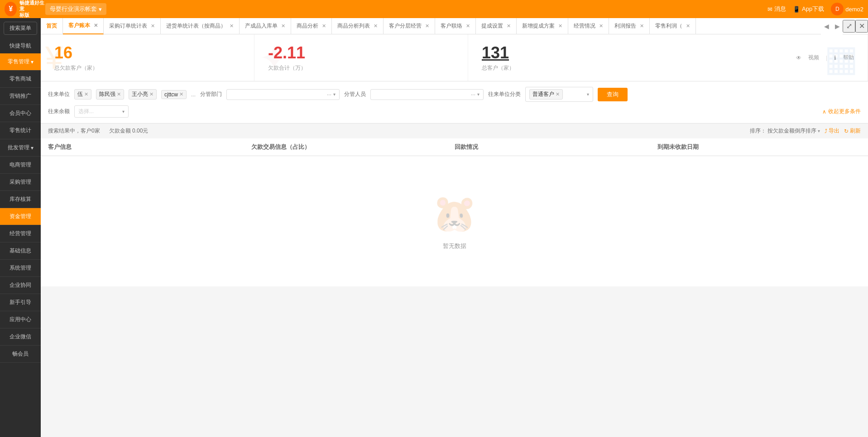  What do you see at coordinates (837, 26) in the screenshot?
I see `tab-scroll-right: ▶` at bounding box center [837, 26].